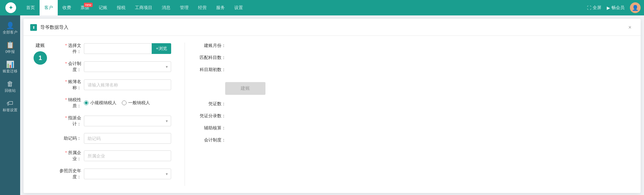 The image size is (644, 195). Describe the element at coordinates (114, 49) in the screenshot. I see `file-select-row: * 选择文件： +浏览` at that location.